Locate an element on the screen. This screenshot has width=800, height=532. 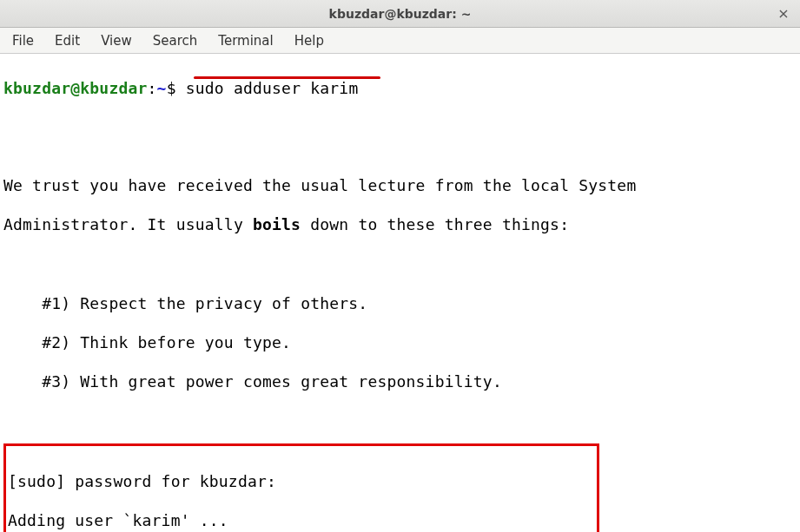
window-title: kbuzdar@kbuzdar: ~ is located at coordinates (400, 14).